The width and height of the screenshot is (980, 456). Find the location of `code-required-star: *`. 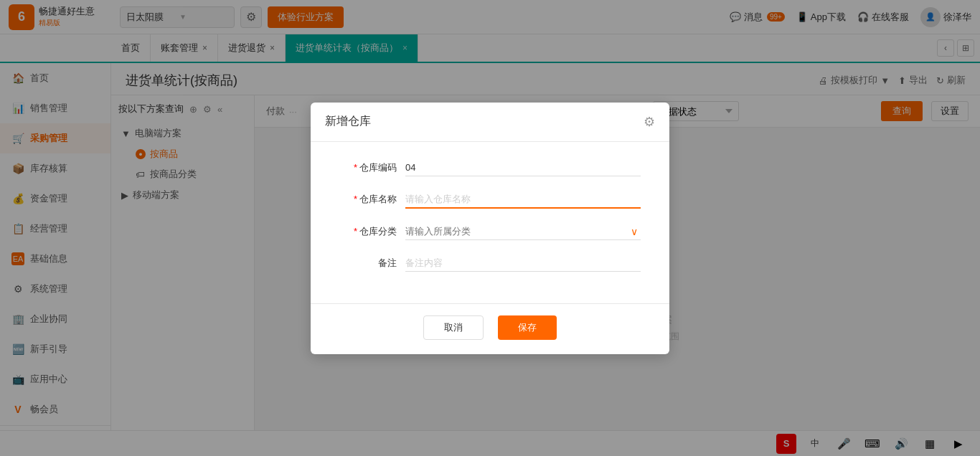

code-required-star: * is located at coordinates (356, 168).